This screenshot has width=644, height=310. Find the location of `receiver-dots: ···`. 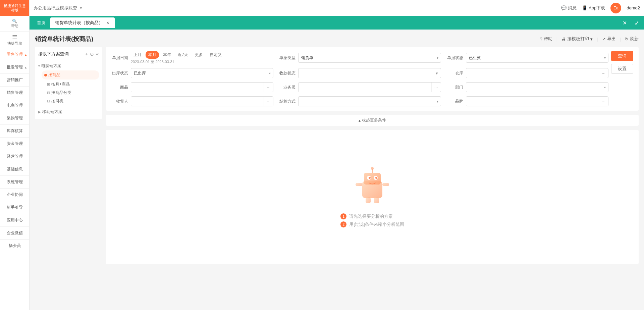

receiver-dots: ··· is located at coordinates (268, 101).